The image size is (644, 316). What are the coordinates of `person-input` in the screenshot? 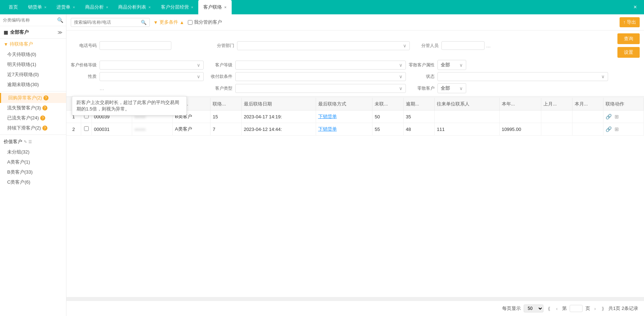 It's located at (463, 46).